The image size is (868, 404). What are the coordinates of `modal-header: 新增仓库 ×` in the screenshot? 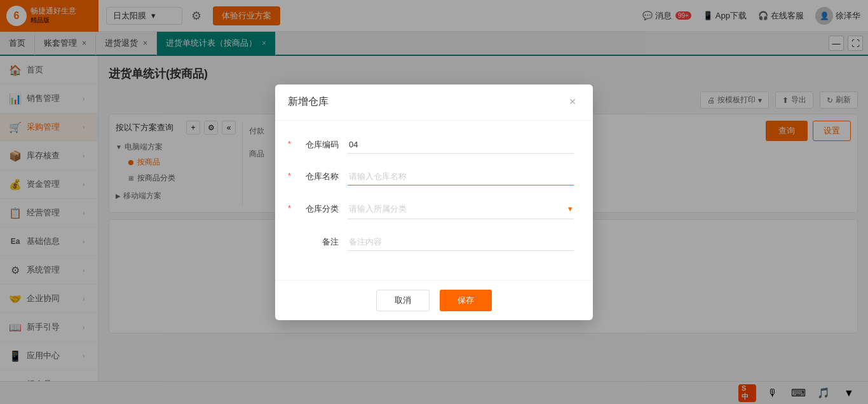 It's located at (434, 103).